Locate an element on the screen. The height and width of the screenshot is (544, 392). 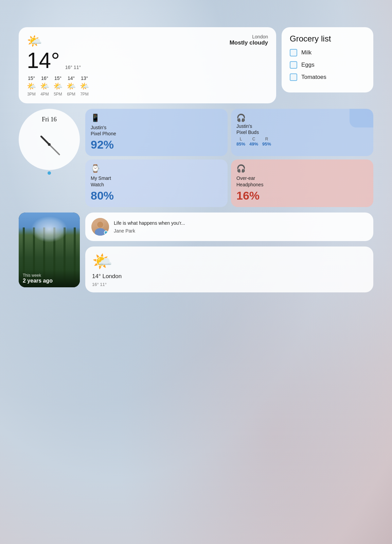
headphones-percent: 16% is located at coordinates (302, 196).